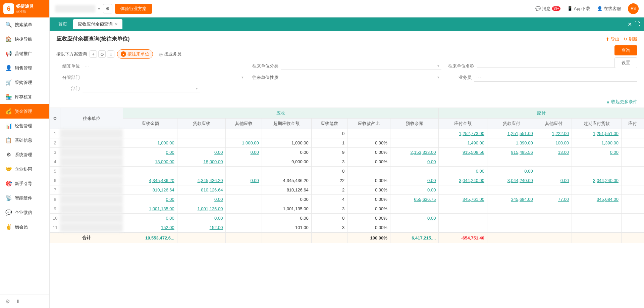 The image size is (644, 308). I want to click on receivable-amt-cell: 152.00, so click(150, 228).